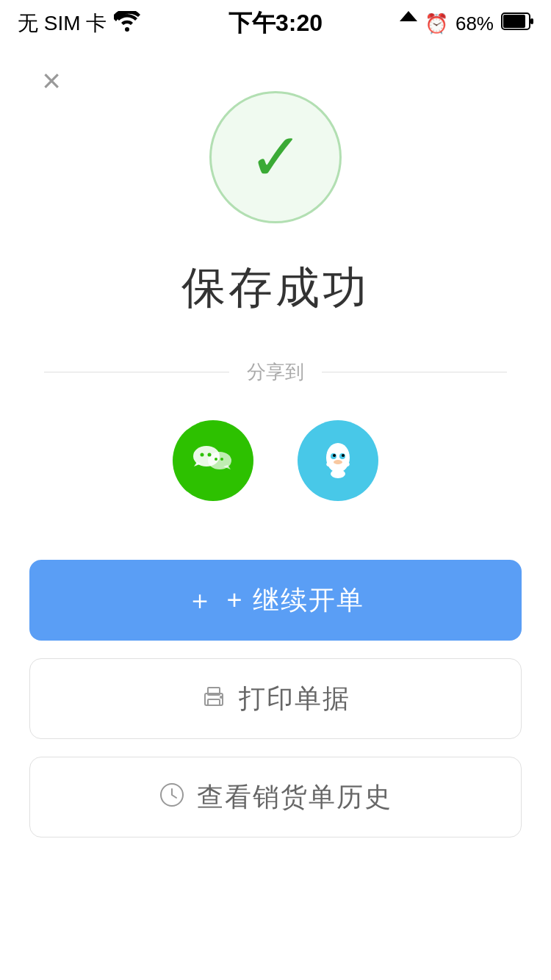  I want to click on close-button: ×, so click(51, 81).